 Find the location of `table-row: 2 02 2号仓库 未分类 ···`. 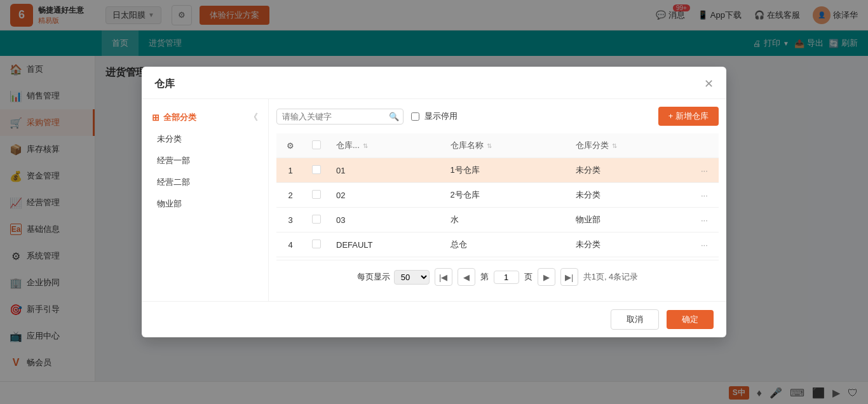

table-row: 2 02 2号仓库 未分类 ··· is located at coordinates (498, 196).